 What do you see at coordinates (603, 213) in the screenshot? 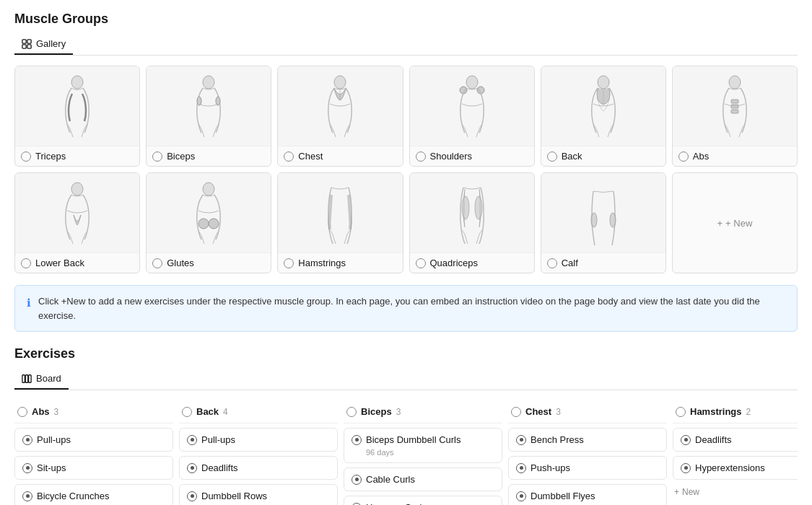
I see `body-svg-calf` at bounding box center [603, 213].